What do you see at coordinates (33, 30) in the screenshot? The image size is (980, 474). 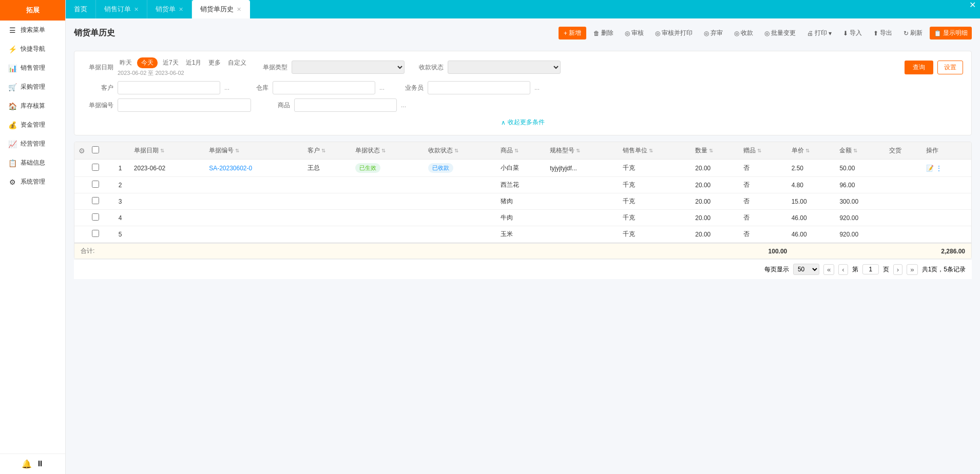 I see `sidebar-item-label: 搜索菜单` at bounding box center [33, 30].